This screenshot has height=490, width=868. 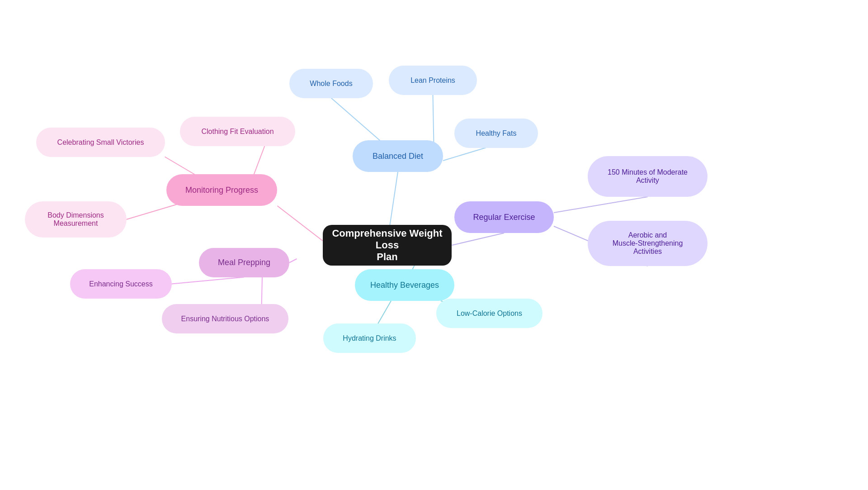 I want to click on enhancing-success-label: Enhancing Success, so click(x=121, y=284).